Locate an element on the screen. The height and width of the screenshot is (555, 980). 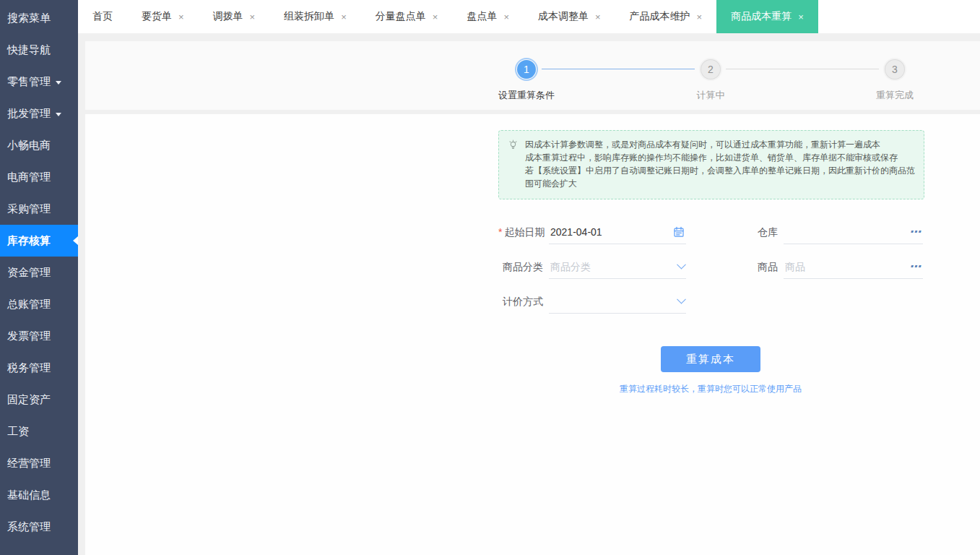
required-asterisk: * is located at coordinates (500, 232).